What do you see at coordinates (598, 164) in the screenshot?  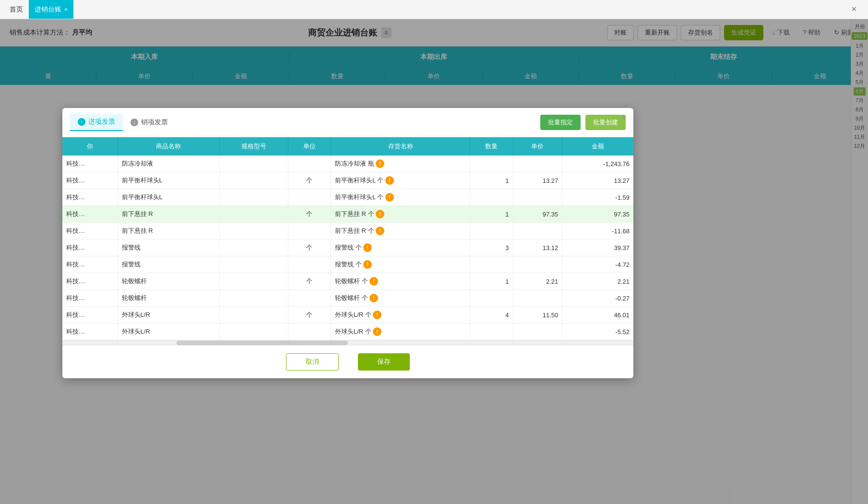 I see `cell-0-7: -1,243.76` at bounding box center [598, 164].